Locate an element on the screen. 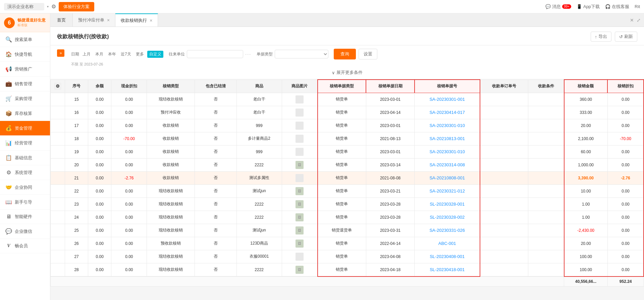 The width and height of the screenshot is (644, 300). bill-no-link: SA-20230414-017 is located at coordinates (447, 112).